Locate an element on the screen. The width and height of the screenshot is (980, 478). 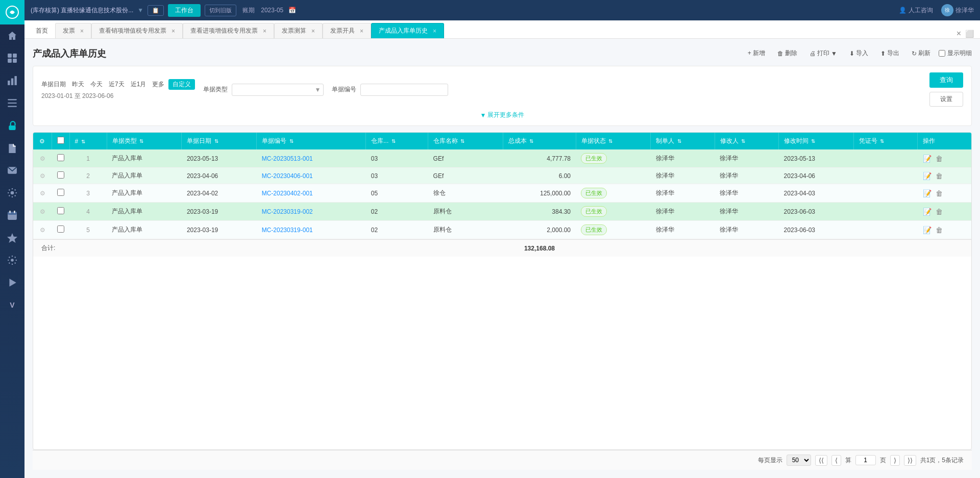
th-type: 单据类型 ⇅ is located at coordinates (144, 141).